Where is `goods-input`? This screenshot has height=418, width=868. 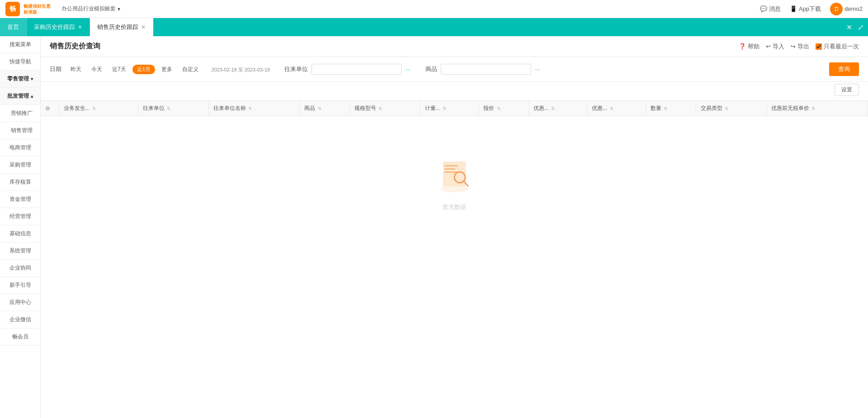 goods-input is located at coordinates (486, 69).